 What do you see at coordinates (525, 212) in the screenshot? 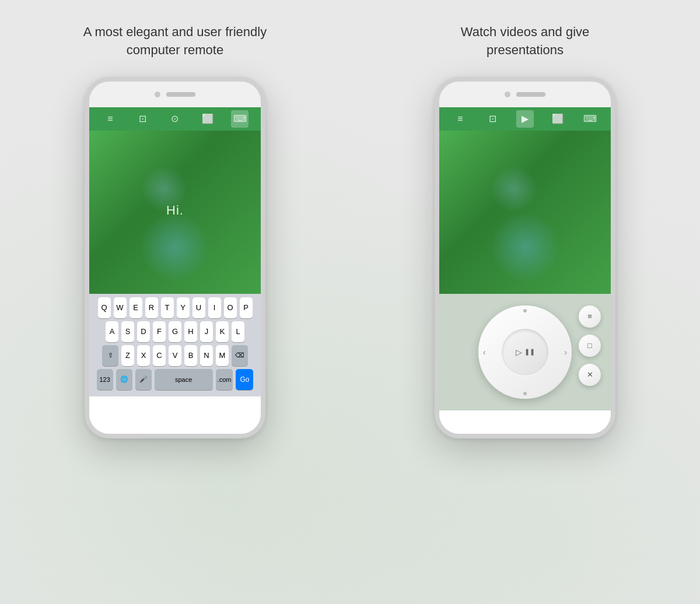
I see `green-touchpad-right` at bounding box center [525, 212].